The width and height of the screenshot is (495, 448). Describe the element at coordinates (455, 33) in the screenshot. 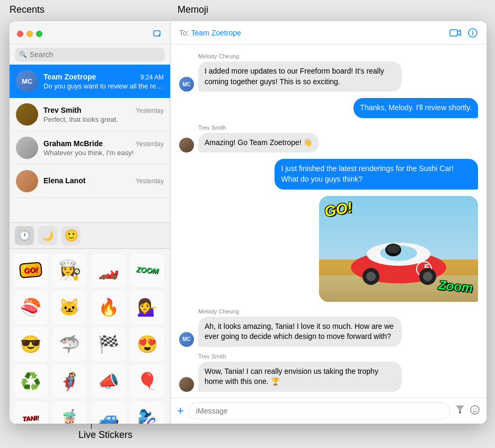

I see `video-call-button` at that location.